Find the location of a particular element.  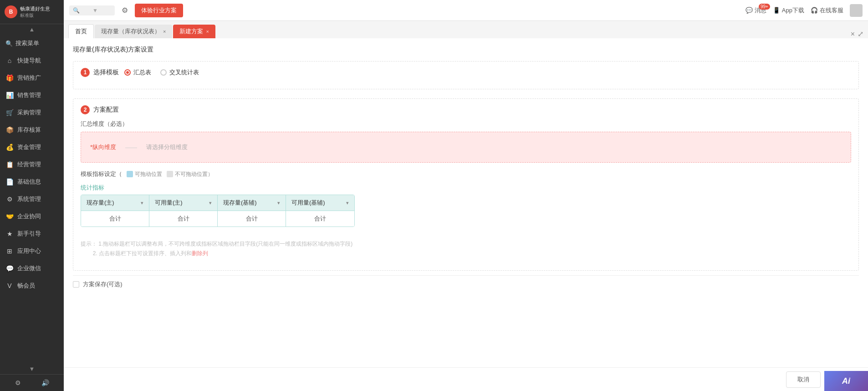

dimension-area: *纵向维度 —— 请选择分组维度 is located at coordinates (466, 147).